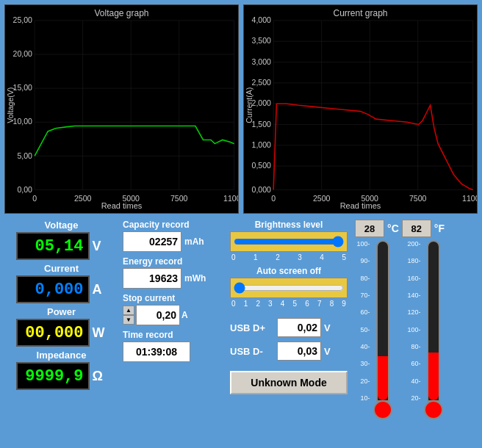 The image size is (482, 448). Describe the element at coordinates (289, 351) in the screenshot. I see `usb-dm-row: USB D- V` at that location.